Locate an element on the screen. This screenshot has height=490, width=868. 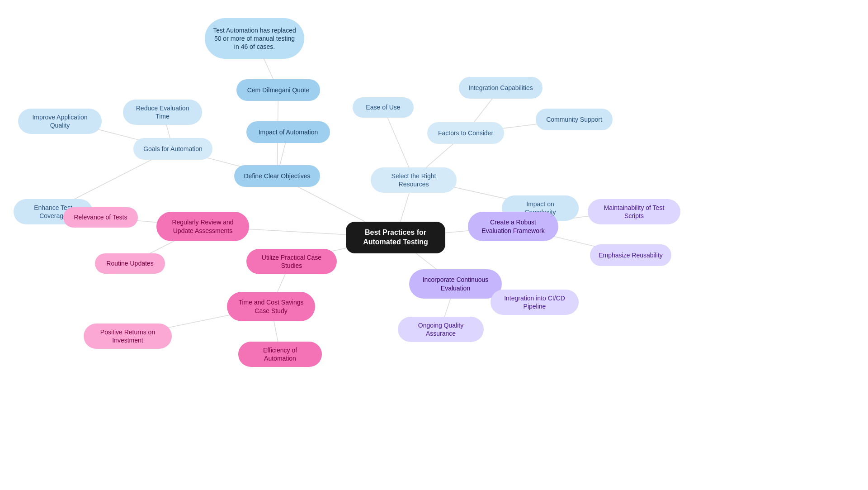
node-relevance_tests: Relevance of Tests is located at coordinates (100, 217).